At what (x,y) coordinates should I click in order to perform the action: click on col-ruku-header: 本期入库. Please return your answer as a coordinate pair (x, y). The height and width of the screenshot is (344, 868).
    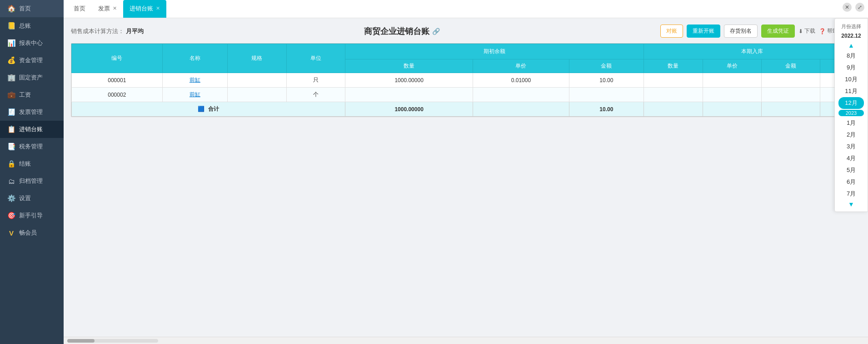
    Looking at the image, I should click on (752, 52).